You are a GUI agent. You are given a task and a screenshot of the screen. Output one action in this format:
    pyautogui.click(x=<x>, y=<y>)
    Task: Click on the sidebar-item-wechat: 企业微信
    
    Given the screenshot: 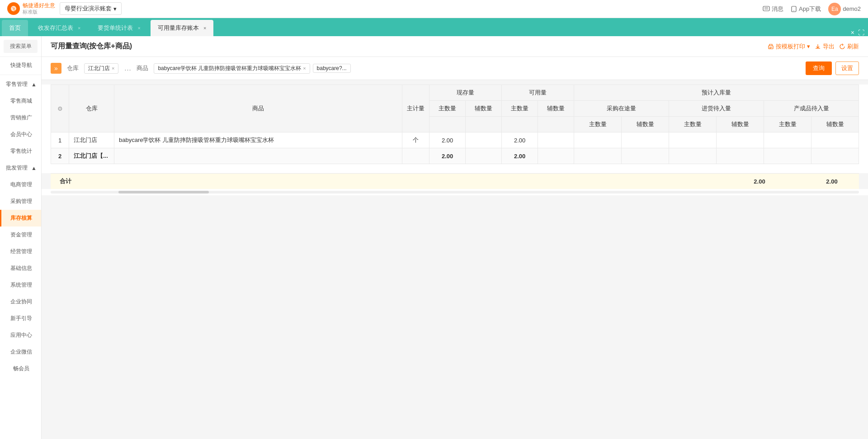 What is the action you would take?
    pyautogui.click(x=21, y=352)
    